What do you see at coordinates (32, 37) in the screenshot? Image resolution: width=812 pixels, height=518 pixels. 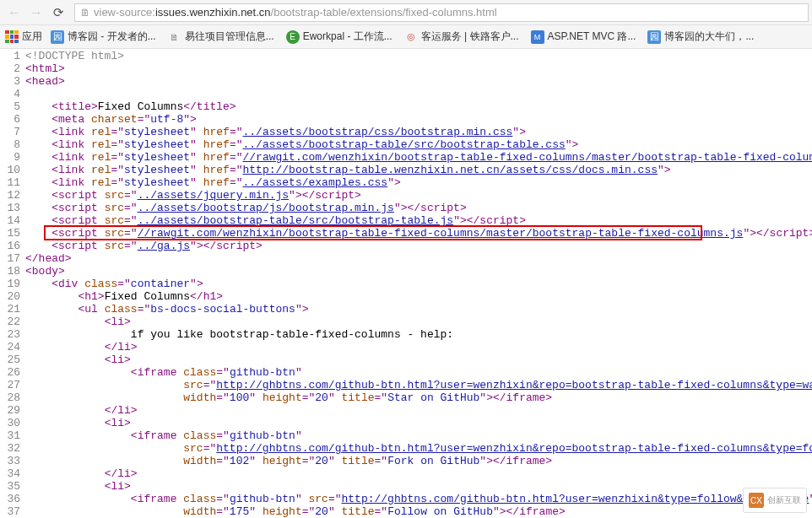 I see `apps-label: 应用` at bounding box center [32, 37].